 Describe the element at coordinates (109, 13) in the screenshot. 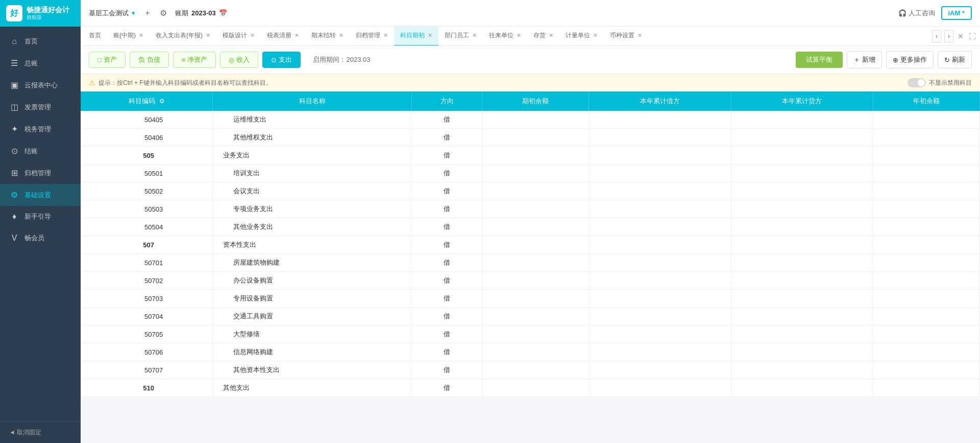

I see `project-name: 基层工会测试` at that location.